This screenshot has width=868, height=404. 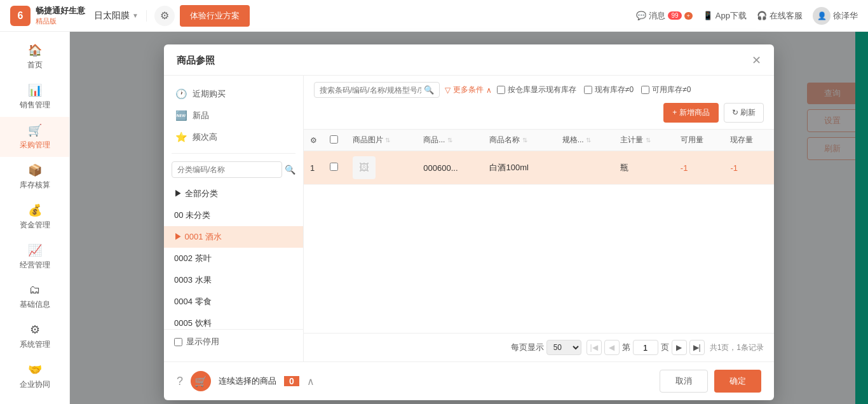 I want to click on sidebar-item-inventory: 📦 库存核算, so click(x=34, y=177).